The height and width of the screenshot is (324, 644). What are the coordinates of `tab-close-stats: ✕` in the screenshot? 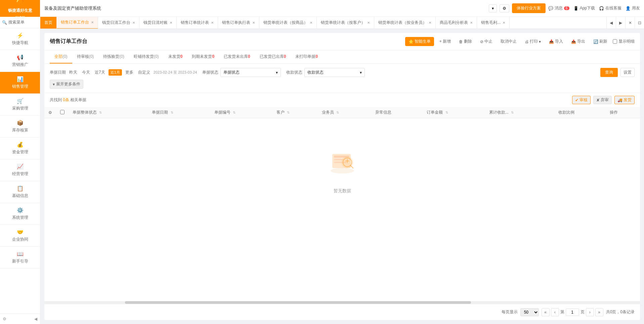 It's located at (212, 23).